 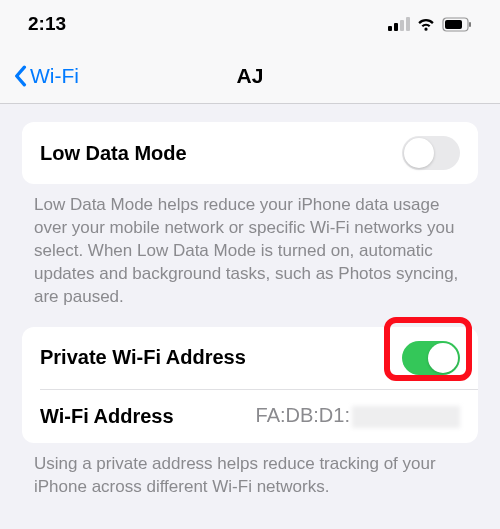 What do you see at coordinates (20, 76) in the screenshot?
I see `chevron-left-icon` at bounding box center [20, 76].